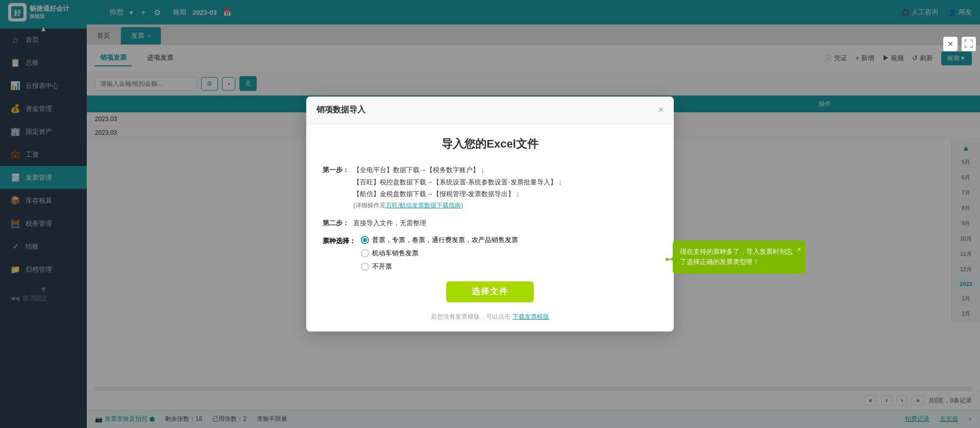 This screenshot has width=980, height=428. Describe the element at coordinates (445, 240) in the screenshot. I see `radio-normal-label: 普票，专票，卷票，通行费发票，农产品销售发票` at that location.